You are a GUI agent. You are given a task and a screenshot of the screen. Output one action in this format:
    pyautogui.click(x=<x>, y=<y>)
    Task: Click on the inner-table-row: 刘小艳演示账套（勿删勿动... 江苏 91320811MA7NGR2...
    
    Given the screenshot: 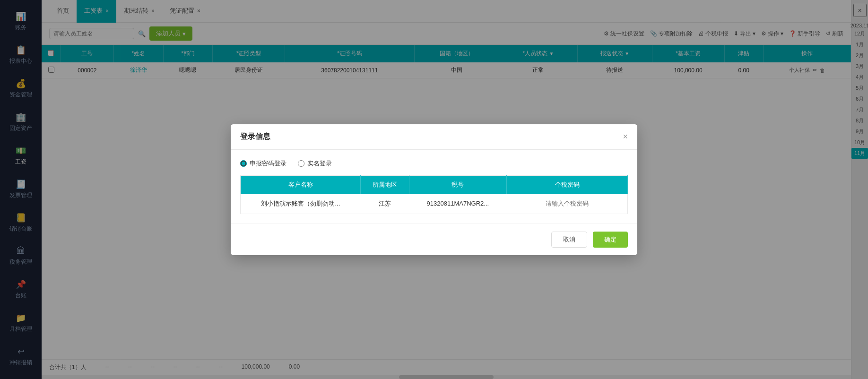 What is the action you would take?
    pyautogui.click(x=434, y=204)
    